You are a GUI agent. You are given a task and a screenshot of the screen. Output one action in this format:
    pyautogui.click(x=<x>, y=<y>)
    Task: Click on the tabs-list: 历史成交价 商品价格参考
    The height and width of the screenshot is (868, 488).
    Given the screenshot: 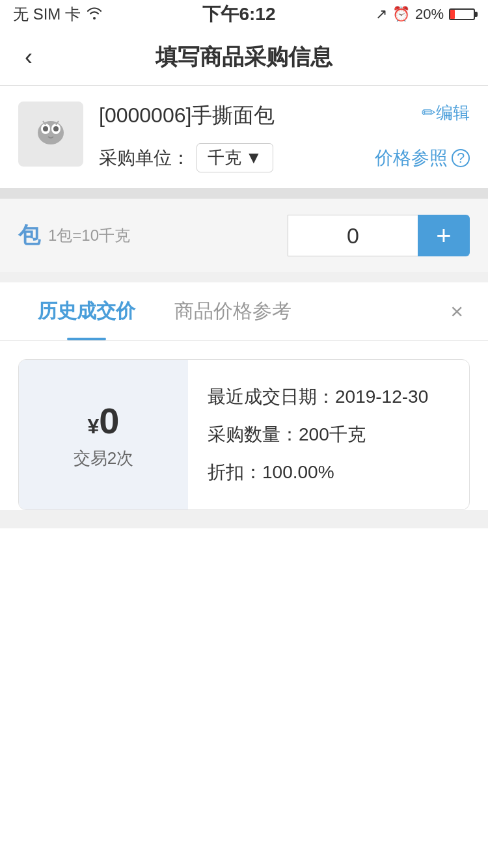 What is the action you would take?
    pyautogui.click(x=165, y=311)
    